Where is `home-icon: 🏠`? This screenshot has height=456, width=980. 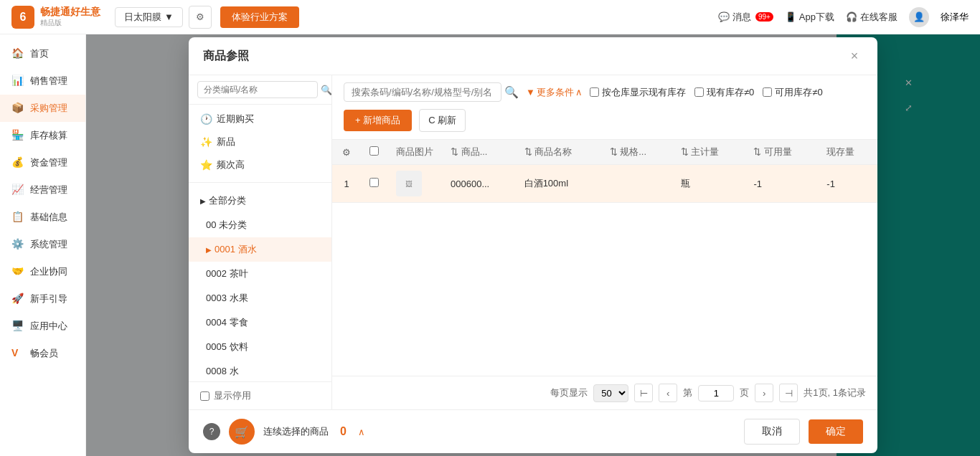 home-icon: 🏠 is located at coordinates (18, 54).